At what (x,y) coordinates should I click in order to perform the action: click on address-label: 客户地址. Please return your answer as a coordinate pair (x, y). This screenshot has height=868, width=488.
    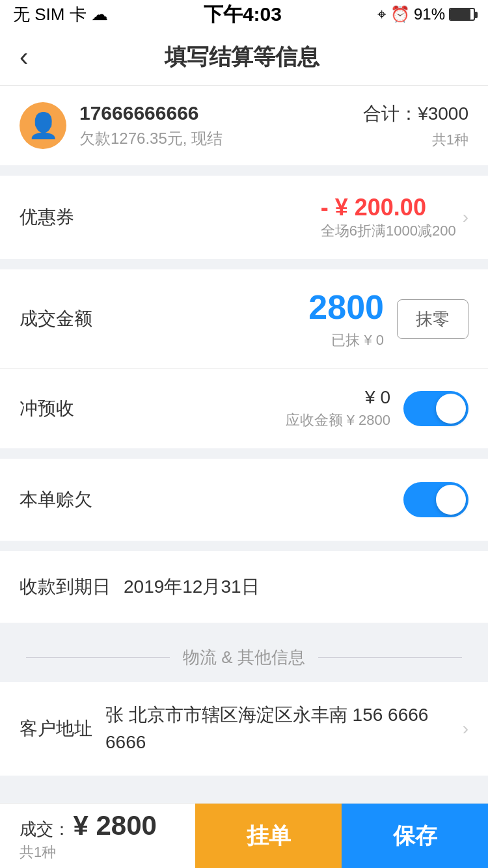
    Looking at the image, I should click on (56, 729).